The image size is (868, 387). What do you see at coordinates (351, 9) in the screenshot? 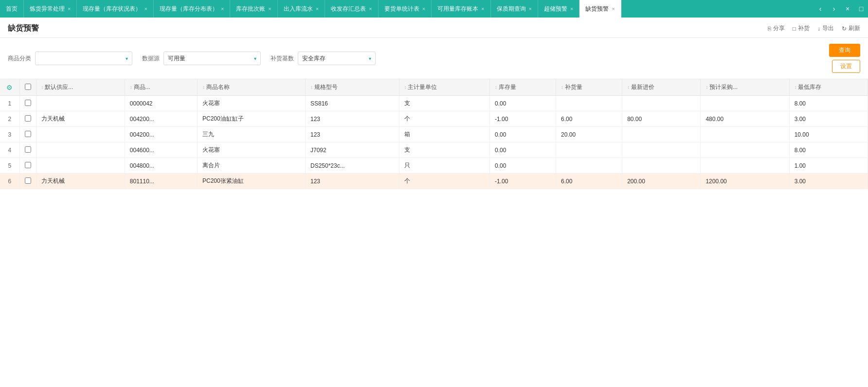
I see `tab-summary: 收发存汇总表 ×` at bounding box center [351, 9].